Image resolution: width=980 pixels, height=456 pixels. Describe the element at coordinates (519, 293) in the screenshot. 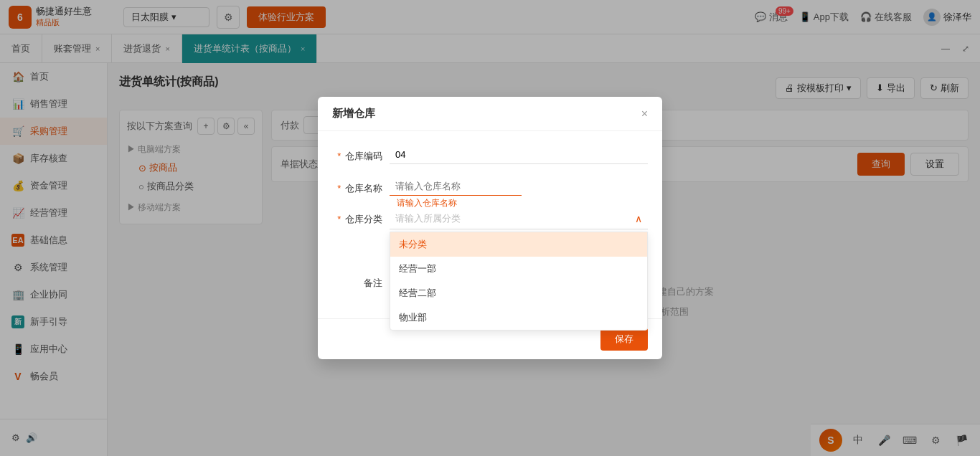

I see `dropdown-option-dept2: 经营二部` at that location.